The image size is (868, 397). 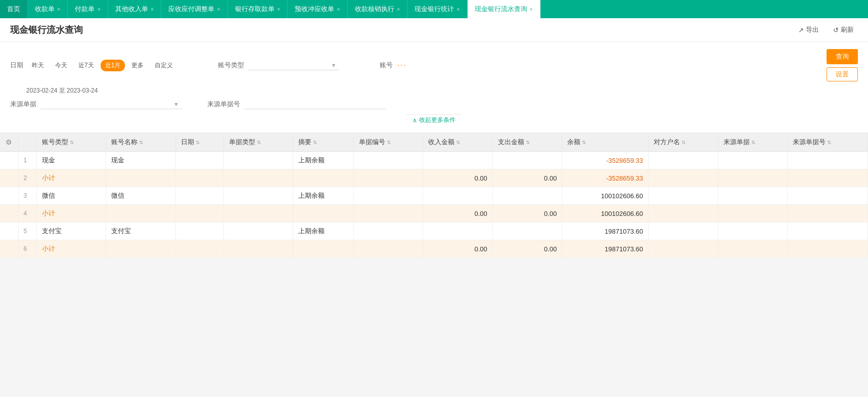 I want to click on row-index: 1, so click(x=27, y=161).